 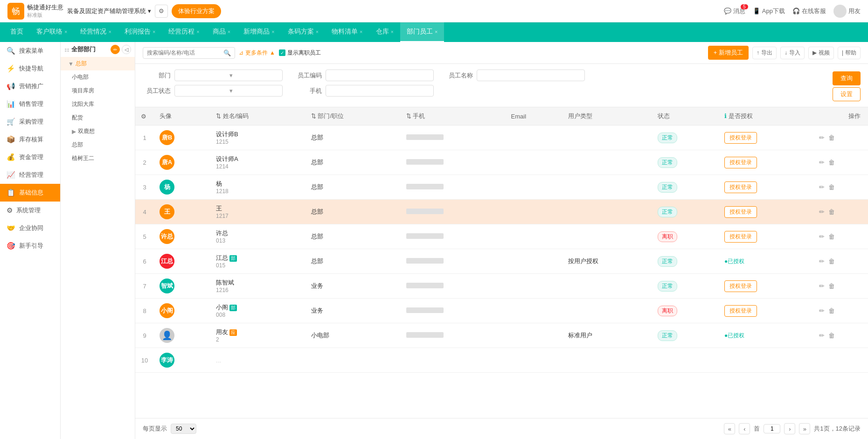 I want to click on nav-tab-经营情况: 经营情况×, so click(x=96, y=32).